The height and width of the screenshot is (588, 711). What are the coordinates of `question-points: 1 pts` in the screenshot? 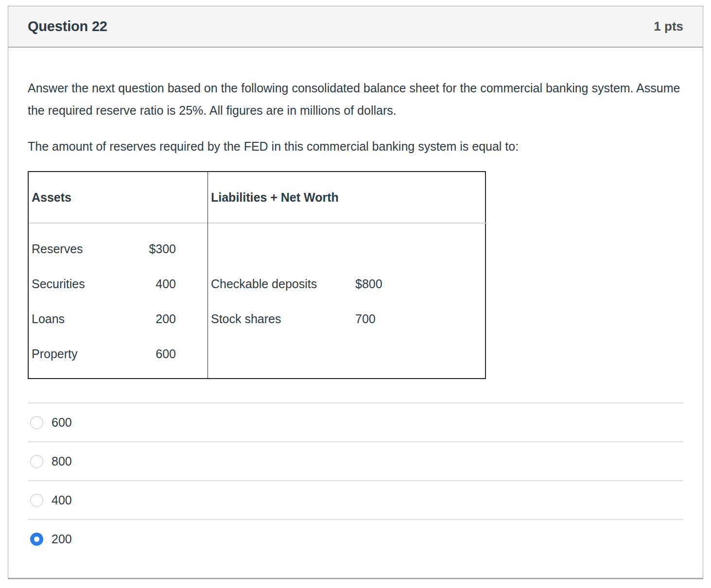 It's located at (669, 26).